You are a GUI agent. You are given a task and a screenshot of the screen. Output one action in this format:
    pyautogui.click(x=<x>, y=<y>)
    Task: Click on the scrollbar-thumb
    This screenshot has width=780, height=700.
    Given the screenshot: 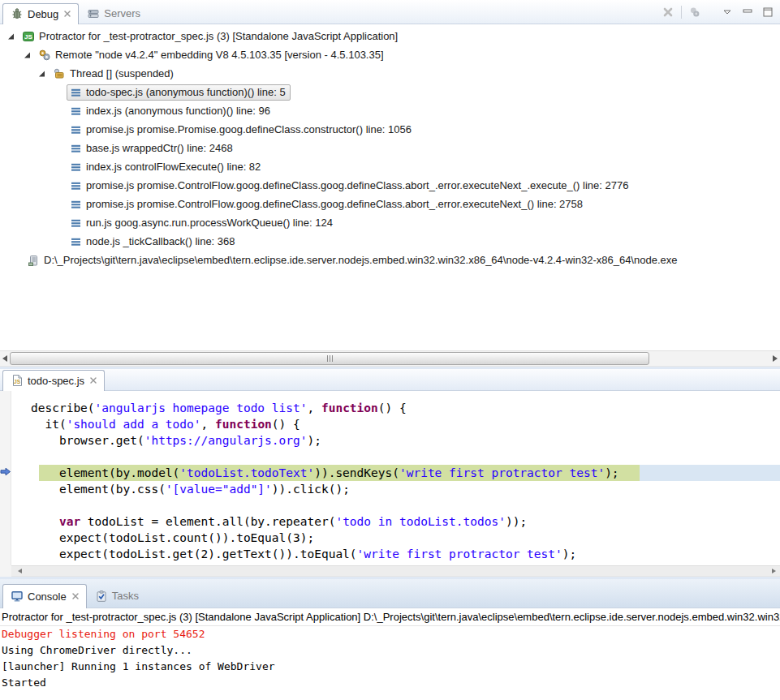 What is the action you would take?
    pyautogui.click(x=330, y=359)
    